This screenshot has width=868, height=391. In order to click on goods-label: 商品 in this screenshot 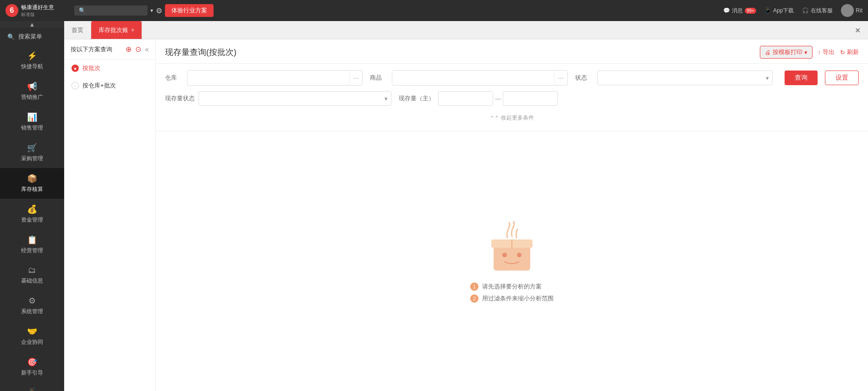, I will do `click(379, 78)`.